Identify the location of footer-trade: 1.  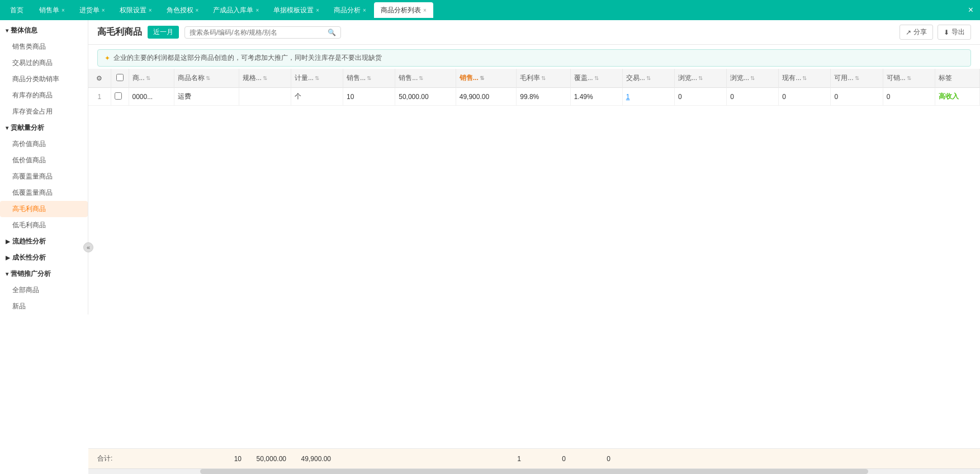
(429, 459).